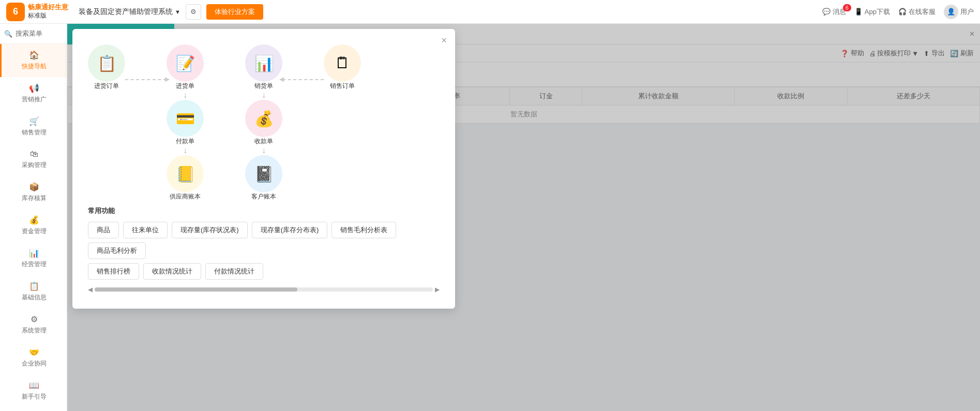 Image resolution: width=980 pixels, height=411 pixels. I want to click on system-name: 装备及固定资产辅助管理系统 ▼, so click(129, 12).